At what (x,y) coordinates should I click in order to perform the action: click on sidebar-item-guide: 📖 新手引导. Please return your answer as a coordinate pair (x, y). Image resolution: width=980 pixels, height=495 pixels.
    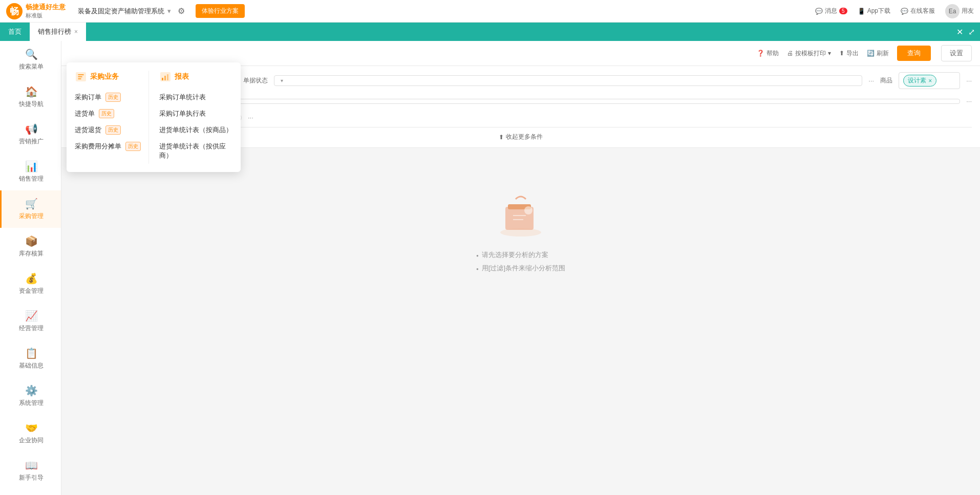
    Looking at the image, I should click on (31, 471).